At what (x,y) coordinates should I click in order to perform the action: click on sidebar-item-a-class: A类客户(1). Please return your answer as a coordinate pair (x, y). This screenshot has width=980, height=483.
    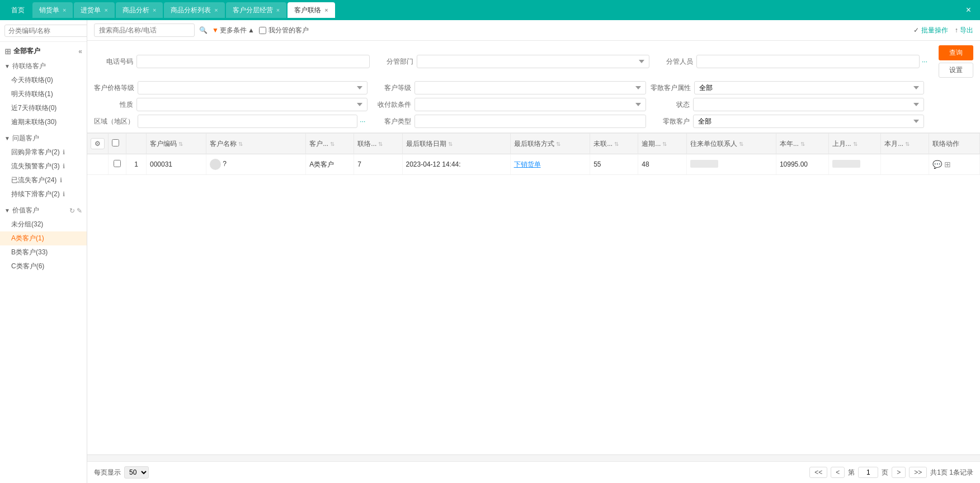
    Looking at the image, I should click on (44, 238).